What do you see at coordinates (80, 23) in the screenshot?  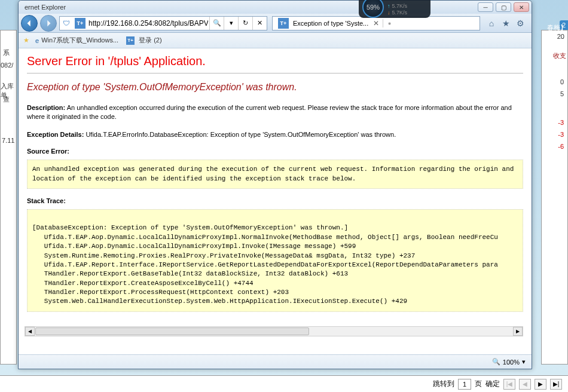 I see `site-favicon: T+` at bounding box center [80, 23].